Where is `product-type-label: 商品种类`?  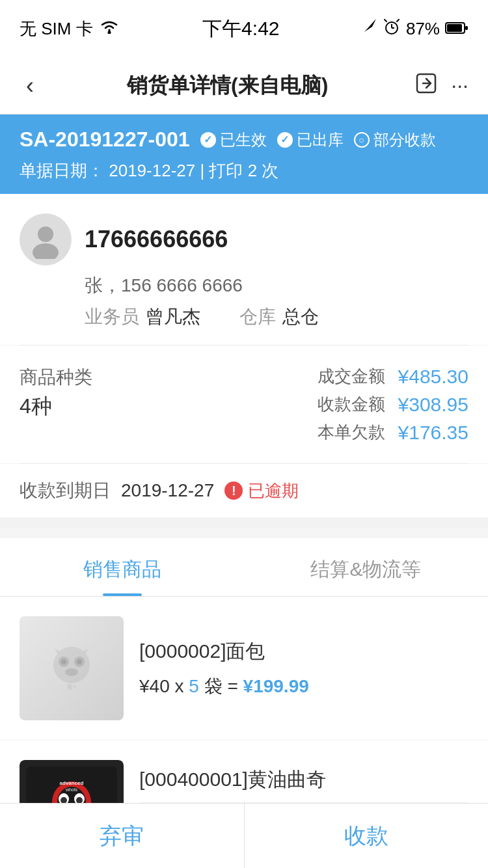 product-type-label: 商品种类 is located at coordinates (56, 377).